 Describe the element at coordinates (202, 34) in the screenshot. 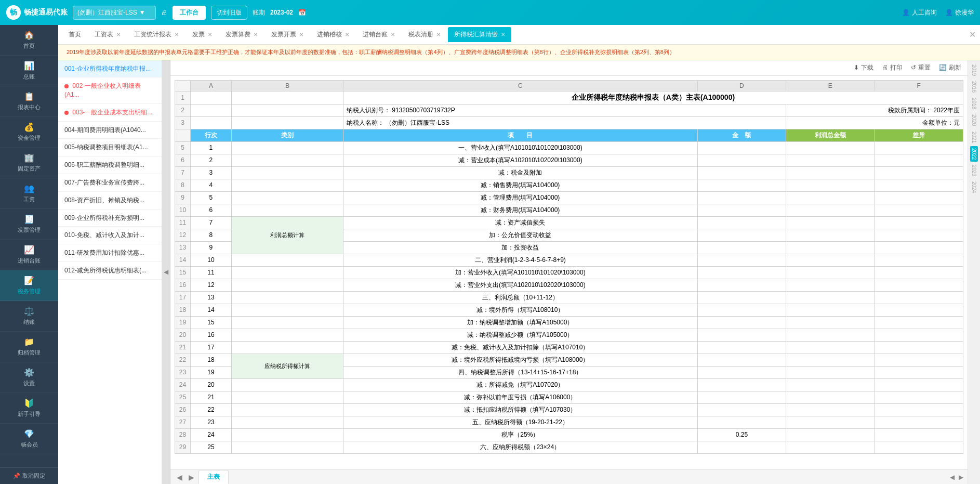

I see `tab-invoice: 发票 ✕` at that location.